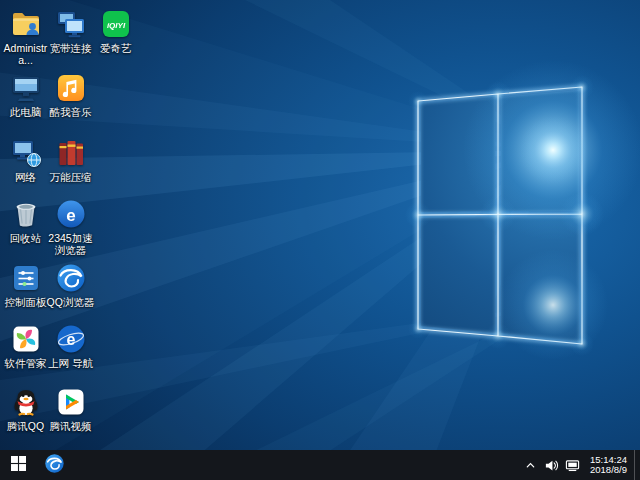 This screenshot has width=640, height=480. Describe the element at coordinates (71, 302) in the screenshot. I see `desktop-icon-label: QQ浏览器` at that location.